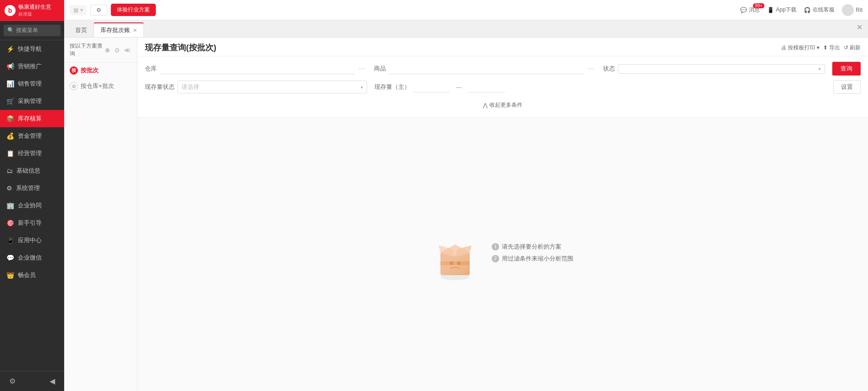  Describe the element at coordinates (32, 188) in the screenshot. I see `sidebar-item-system: ⚙ 系统管理` at that location.